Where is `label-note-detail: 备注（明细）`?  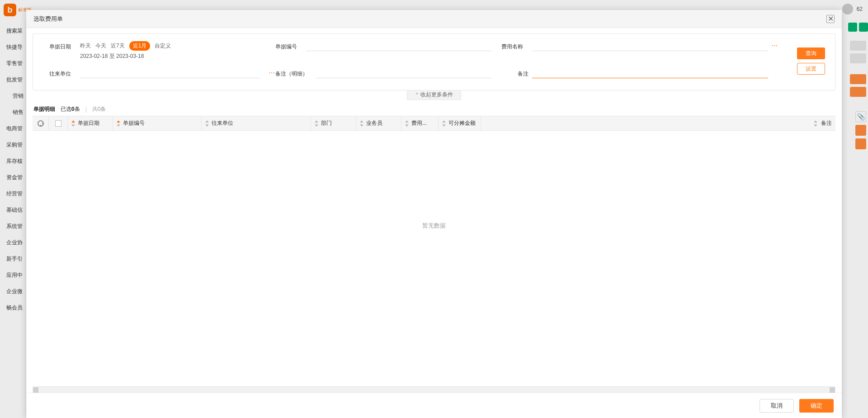 label-note-detail: 备注（明细） is located at coordinates (294, 73).